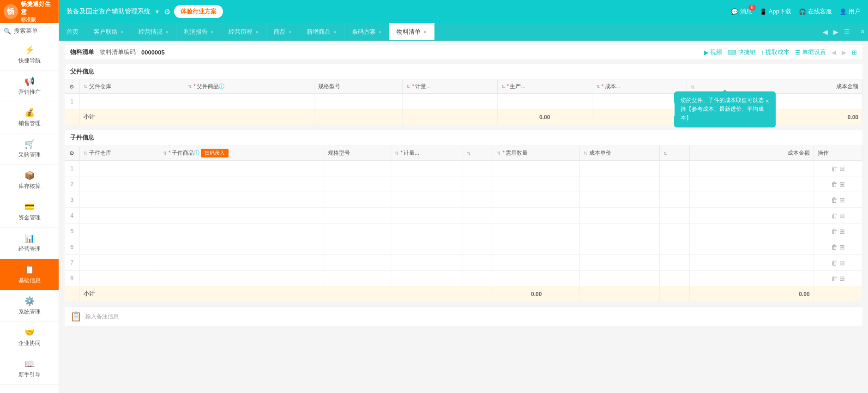 This screenshot has height=393, width=868. Describe the element at coordinates (842, 200) in the screenshot. I see `copy-icon-3: ⊞` at that location.